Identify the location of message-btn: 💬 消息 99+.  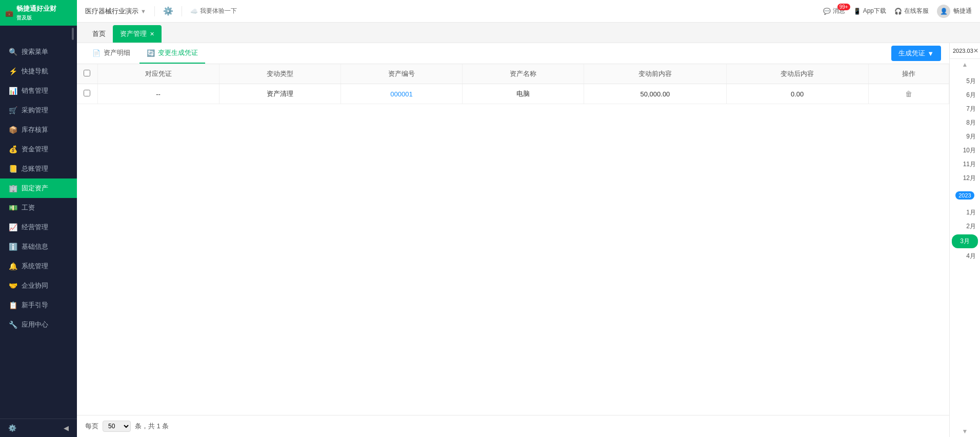
(834, 11).